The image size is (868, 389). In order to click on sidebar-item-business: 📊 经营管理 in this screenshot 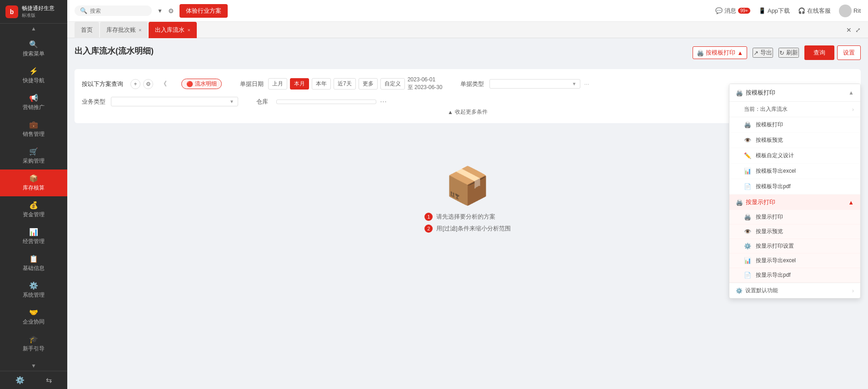, I will do `click(34, 236)`.